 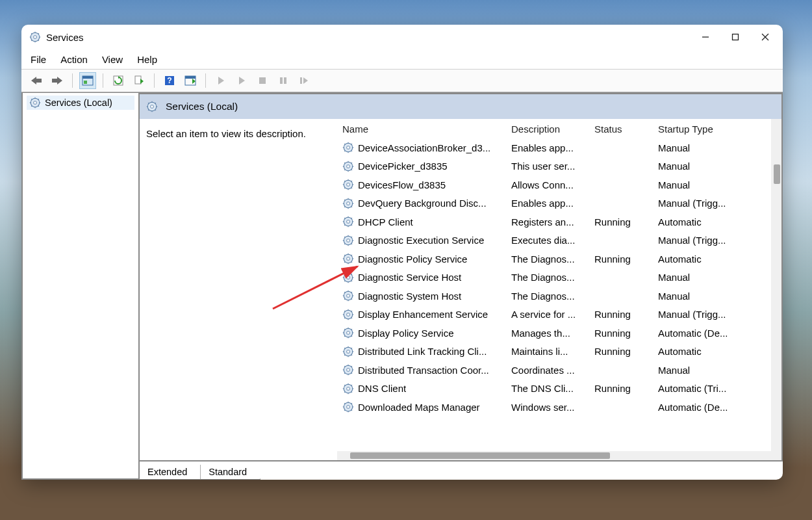 What do you see at coordinates (559, 278) in the screenshot?
I see `service-row: Diagnostic Service HostThe Diagnos...Man…` at bounding box center [559, 278].